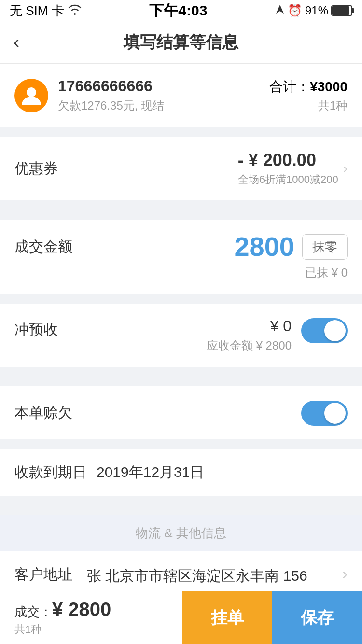  Describe the element at coordinates (181, 11) in the screenshot. I see `status-bar: 无 SIM 卡 下午4:03 ⏰ 91%` at that location.